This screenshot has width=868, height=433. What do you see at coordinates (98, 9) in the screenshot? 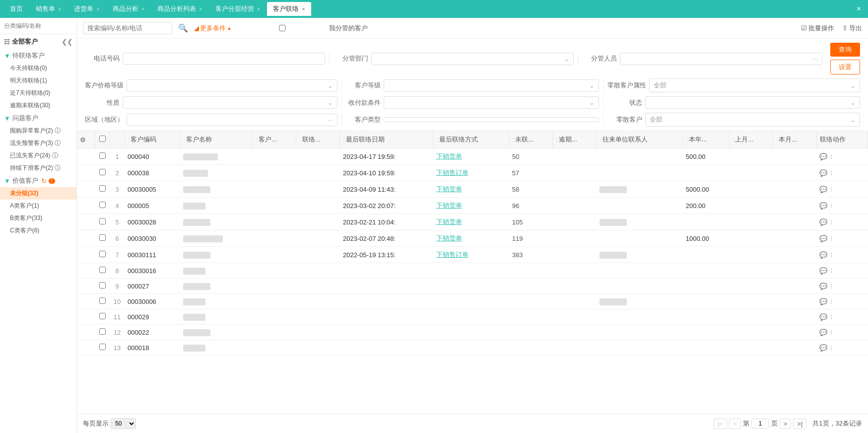
I see `close-purchase-tab: ×` at bounding box center [98, 9].